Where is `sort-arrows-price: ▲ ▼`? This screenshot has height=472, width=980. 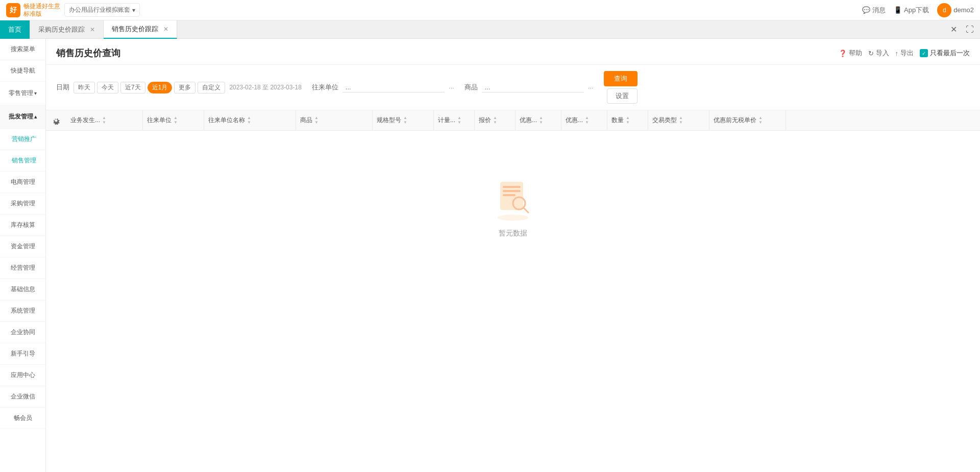 sort-arrows-price: ▲ ▼ is located at coordinates (495, 121).